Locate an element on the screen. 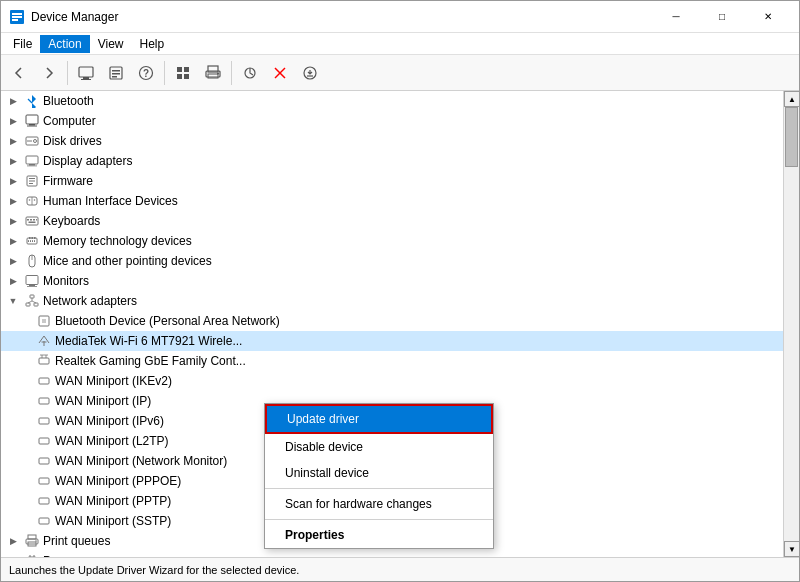 Image resolution: width=800 pixels, height=582 pixels. expand-keyboards: ▶ is located at coordinates (13, 221).